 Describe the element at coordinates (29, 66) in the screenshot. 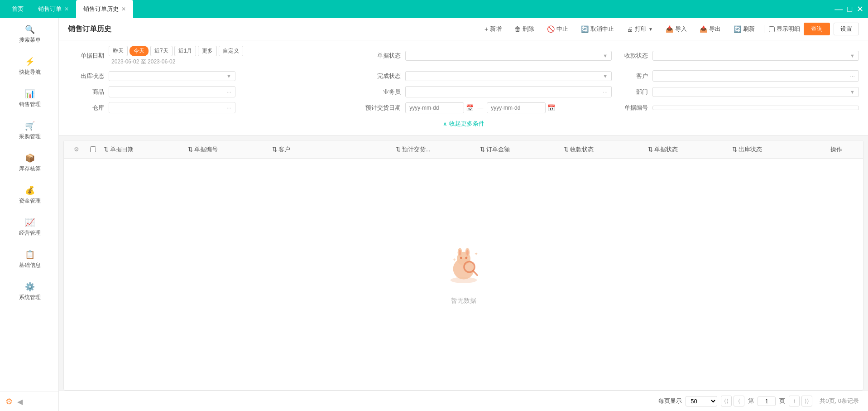

I see `sidebar-item-quick-nav: ⚡ 快捷导航` at that location.